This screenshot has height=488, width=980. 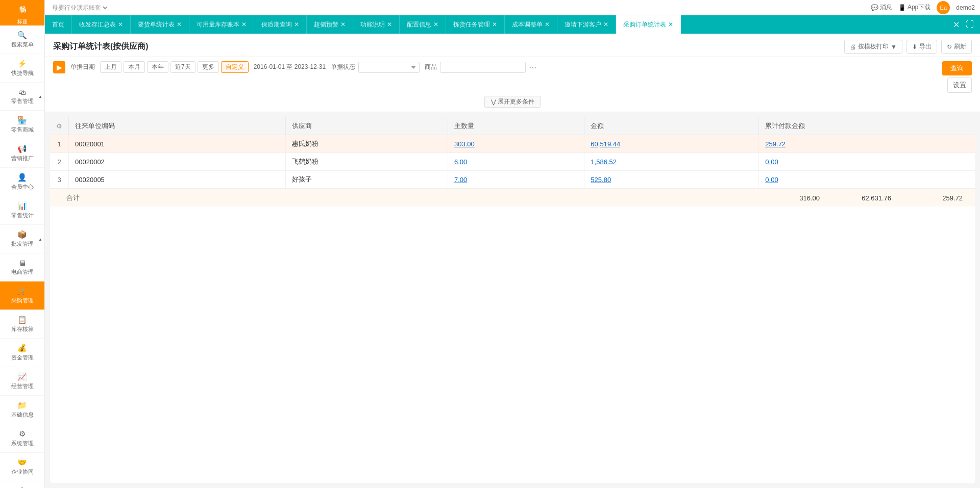 I want to click on expand-filter-btn: ⋁ 展开更多条件, so click(x=512, y=102).